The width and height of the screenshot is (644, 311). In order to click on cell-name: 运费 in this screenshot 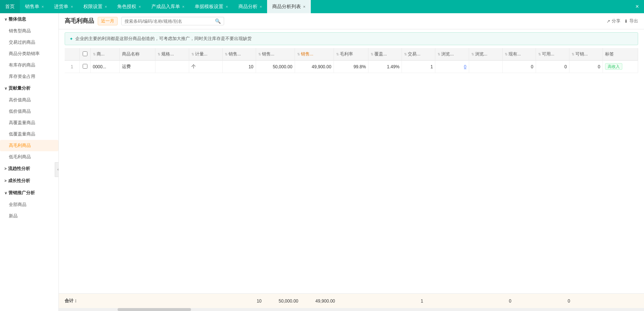, I will do `click(137, 67)`.